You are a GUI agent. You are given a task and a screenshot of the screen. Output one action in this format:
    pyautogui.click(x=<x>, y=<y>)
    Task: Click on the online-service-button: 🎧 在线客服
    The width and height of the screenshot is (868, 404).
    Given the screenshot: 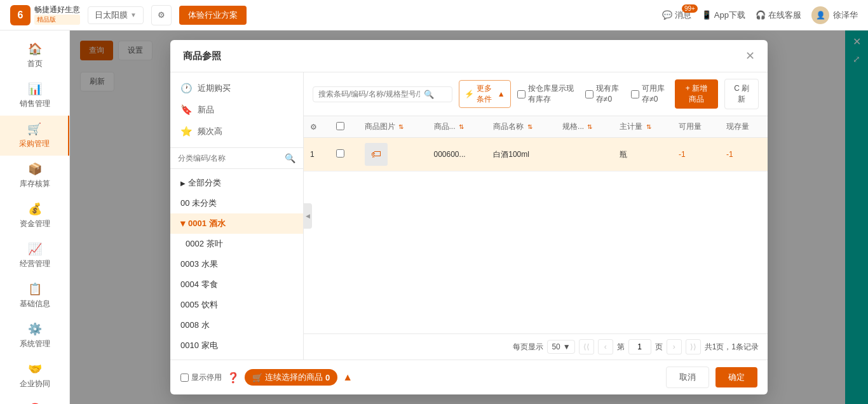 What is the action you would take?
    pyautogui.click(x=778, y=15)
    